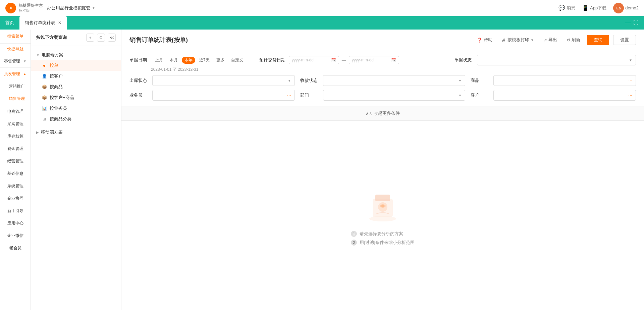 This screenshot has width=644, height=310. I want to click on date-label: 单据日期, so click(140, 60).